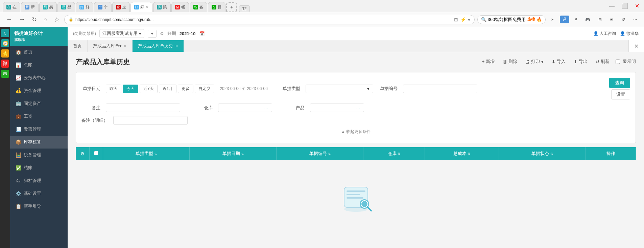  I want to click on app-bar-icon-weibo: 微, so click(5, 64).